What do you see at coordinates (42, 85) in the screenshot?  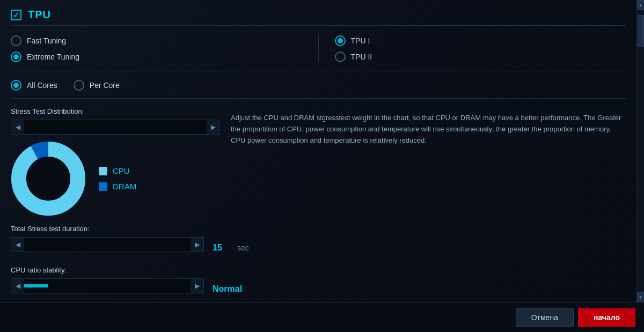 I see `all-cores-label: All Cores` at bounding box center [42, 85].